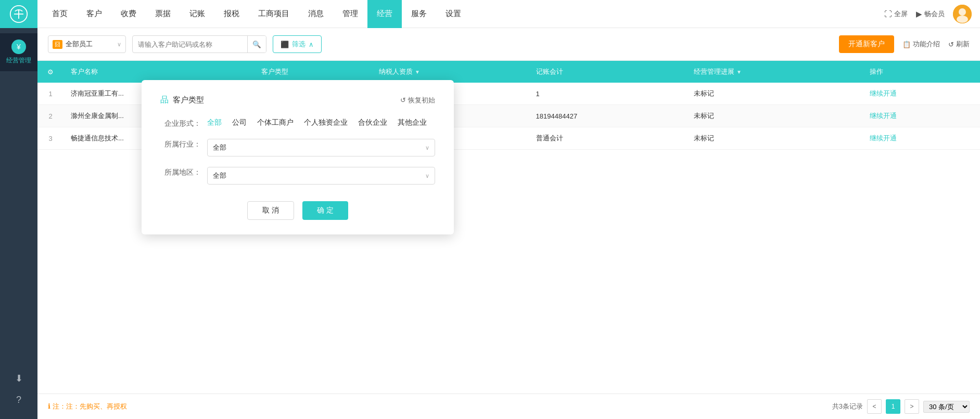  Describe the element at coordinates (188, 100) in the screenshot. I see `modal-title: 客户类型` at that location.